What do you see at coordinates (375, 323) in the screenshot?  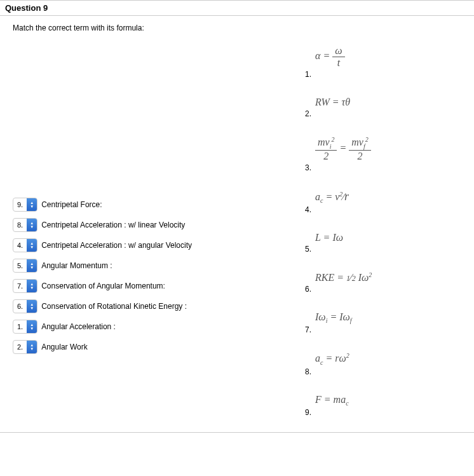 I see `formula-item: Iωi = Iωf 7.` at bounding box center [375, 323].